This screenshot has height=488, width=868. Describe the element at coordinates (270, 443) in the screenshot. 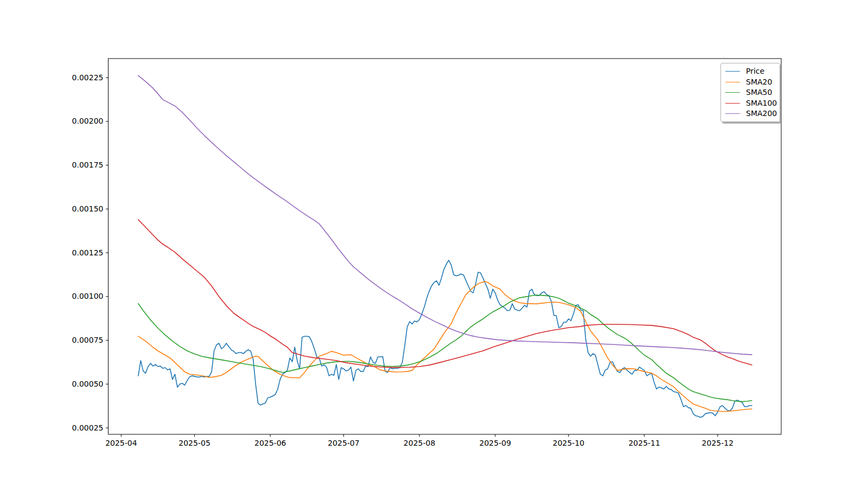

I see `x-tick-label: 2025-06` at that location.